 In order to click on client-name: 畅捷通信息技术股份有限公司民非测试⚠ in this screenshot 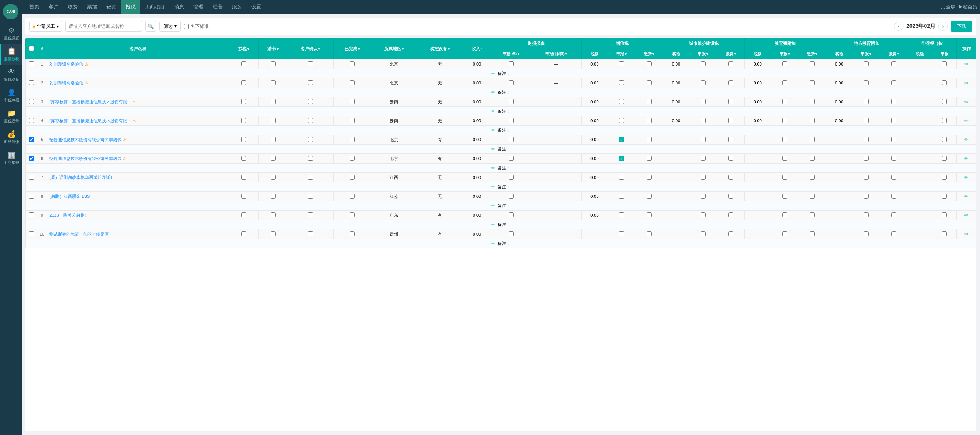, I will do `click(138, 159)`.